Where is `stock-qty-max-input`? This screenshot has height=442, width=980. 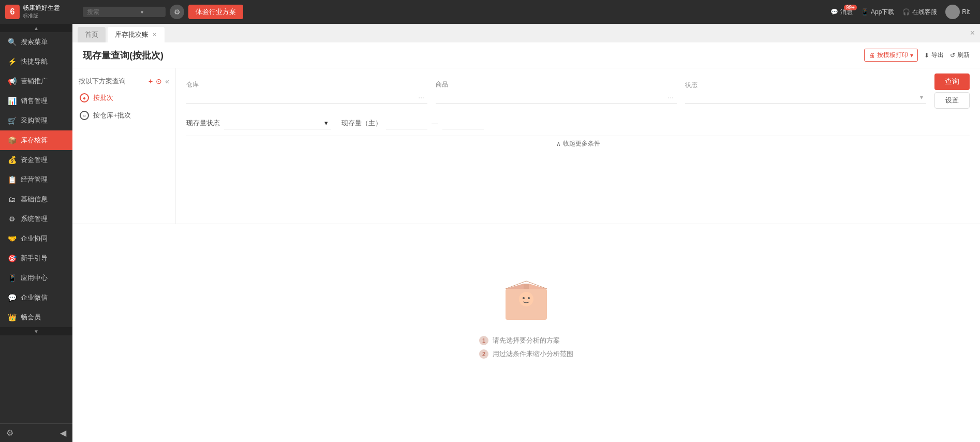 stock-qty-max-input is located at coordinates (463, 123).